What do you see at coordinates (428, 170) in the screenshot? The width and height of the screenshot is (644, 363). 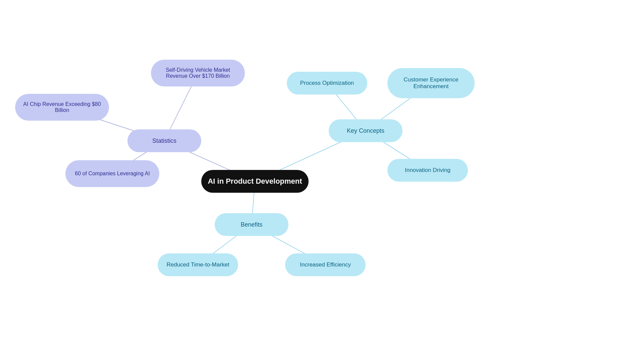 I see `innovation-label: Innovation Driving` at bounding box center [428, 170].